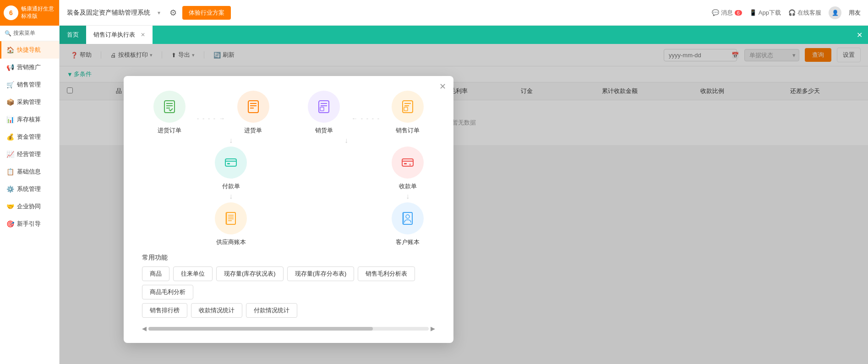 This screenshot has height=364, width=868. I want to click on enterprise-icon: 🤝, so click(10, 206).